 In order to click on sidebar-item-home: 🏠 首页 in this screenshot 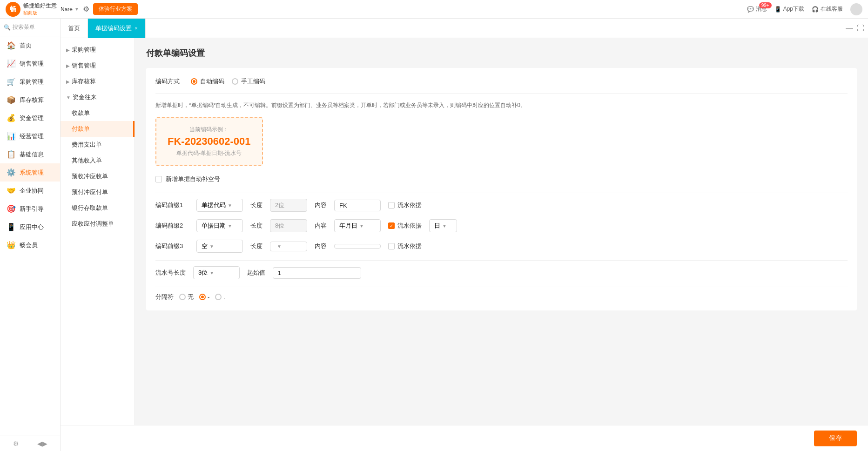, I will do `click(30, 46)`.